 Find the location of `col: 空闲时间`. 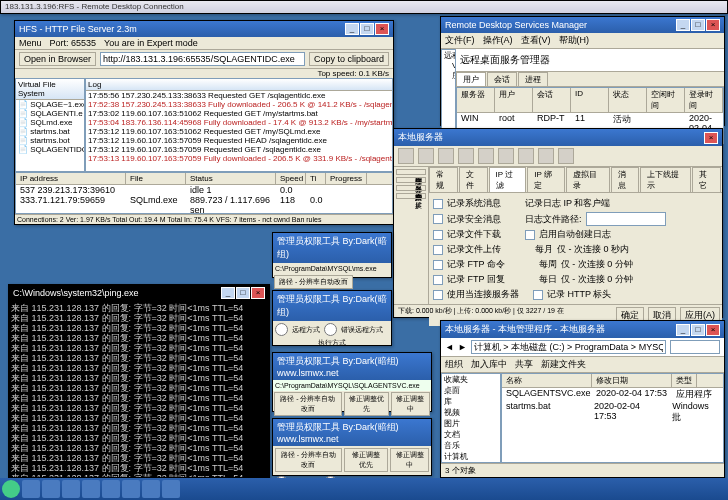

col: 空闲时间 is located at coordinates (666, 100).